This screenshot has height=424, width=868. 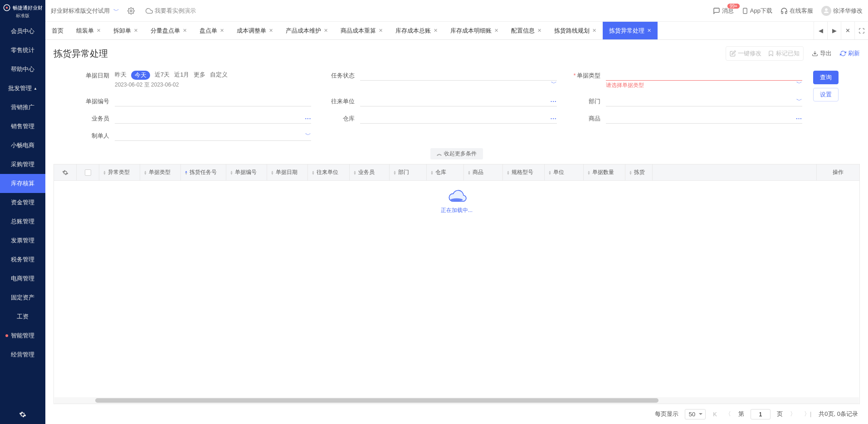 I want to click on query-button: 查询, so click(x=826, y=77).